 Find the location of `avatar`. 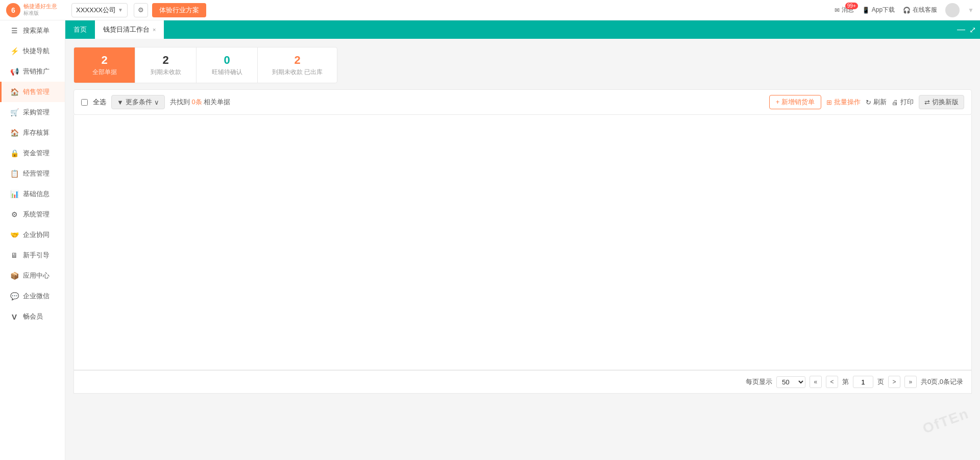

avatar is located at coordinates (952, 10).